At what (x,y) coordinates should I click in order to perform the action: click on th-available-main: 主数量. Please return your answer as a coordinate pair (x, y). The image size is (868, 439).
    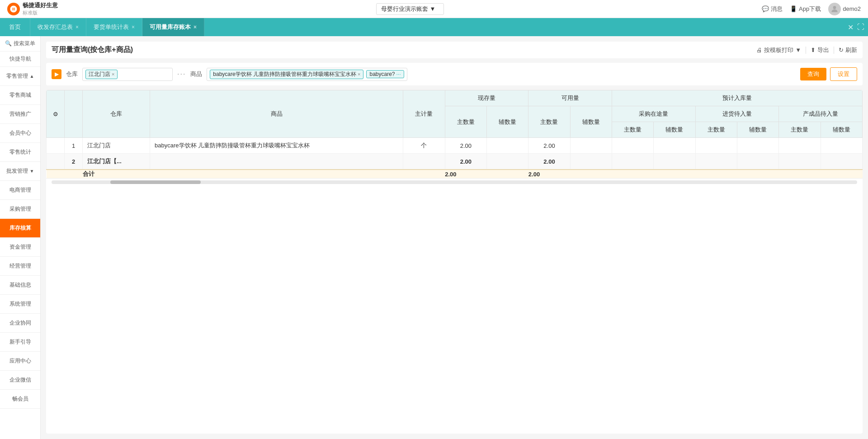
    Looking at the image, I should click on (549, 122).